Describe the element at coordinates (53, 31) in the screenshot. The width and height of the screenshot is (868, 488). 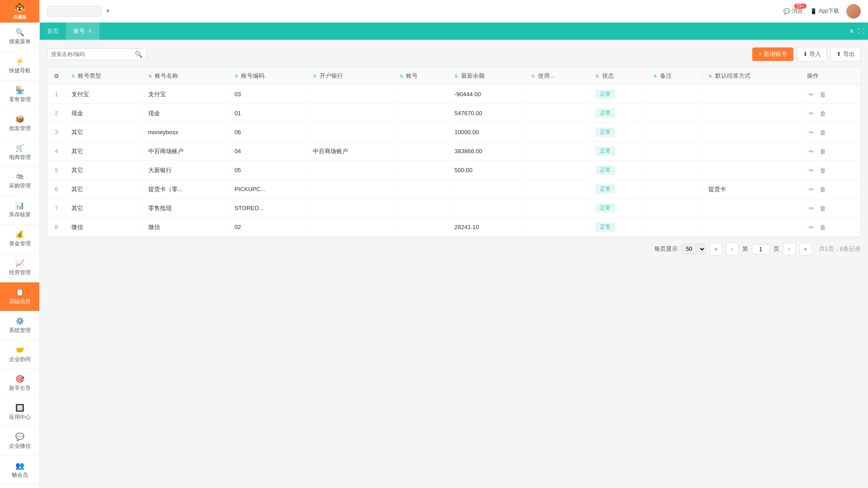
I see `tab-home-label: 首页` at that location.